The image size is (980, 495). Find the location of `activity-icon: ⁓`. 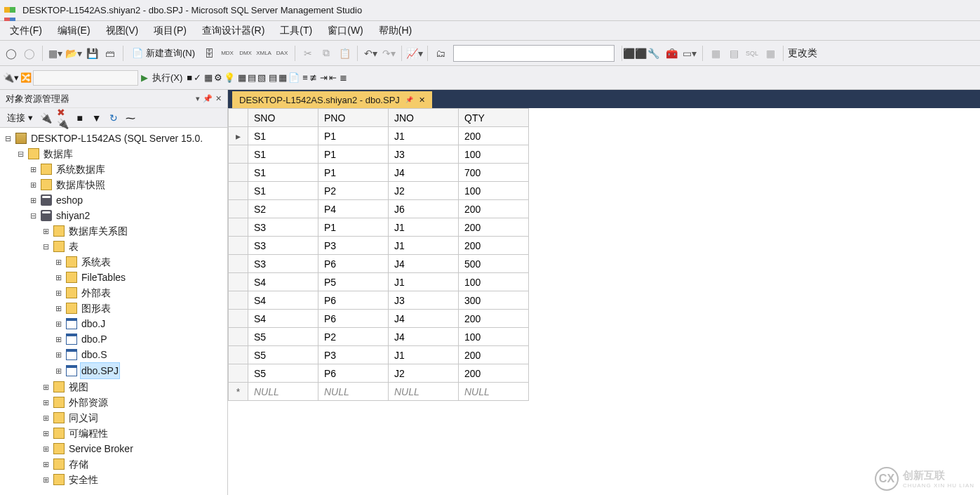

activity-icon: ⁓ is located at coordinates (130, 118).